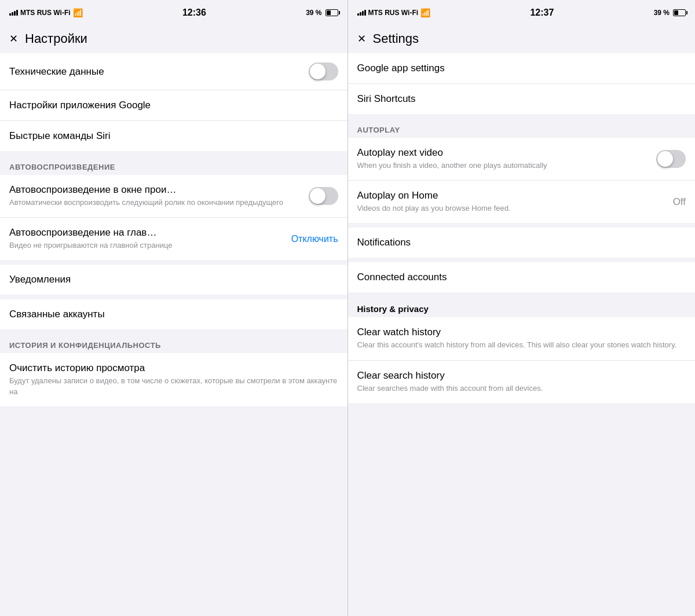 The width and height of the screenshot is (695, 616). I want to click on right-autoplay-home-subtitle: Videos do not play as you browse Home fe…, so click(515, 208).